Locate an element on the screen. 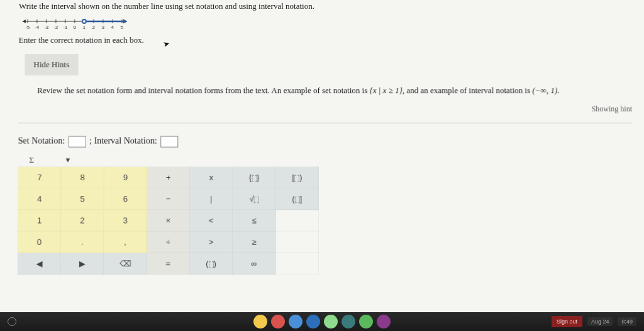  sign-out-button: Sign out is located at coordinates (567, 322).